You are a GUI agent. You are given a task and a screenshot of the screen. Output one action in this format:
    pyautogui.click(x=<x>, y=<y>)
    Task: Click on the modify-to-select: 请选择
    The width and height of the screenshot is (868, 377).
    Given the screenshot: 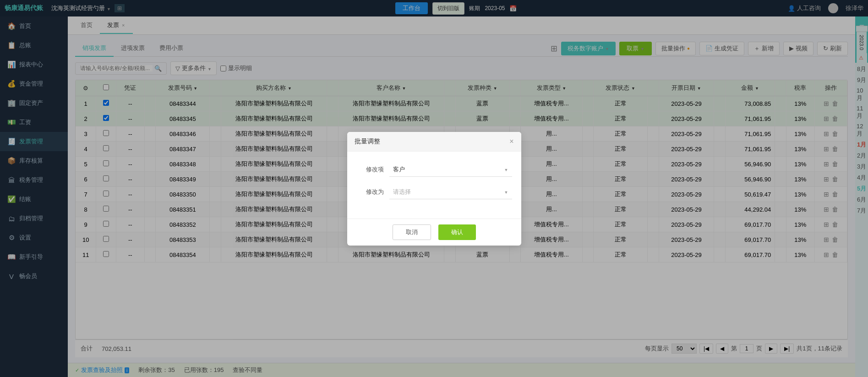 What is the action you would take?
    pyautogui.click(x=451, y=192)
    